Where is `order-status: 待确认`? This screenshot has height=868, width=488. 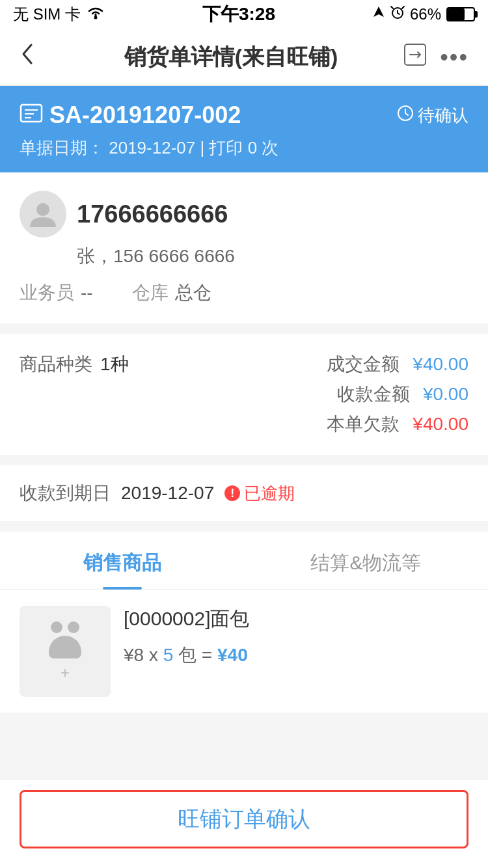 order-status: 待确认 is located at coordinates (433, 116).